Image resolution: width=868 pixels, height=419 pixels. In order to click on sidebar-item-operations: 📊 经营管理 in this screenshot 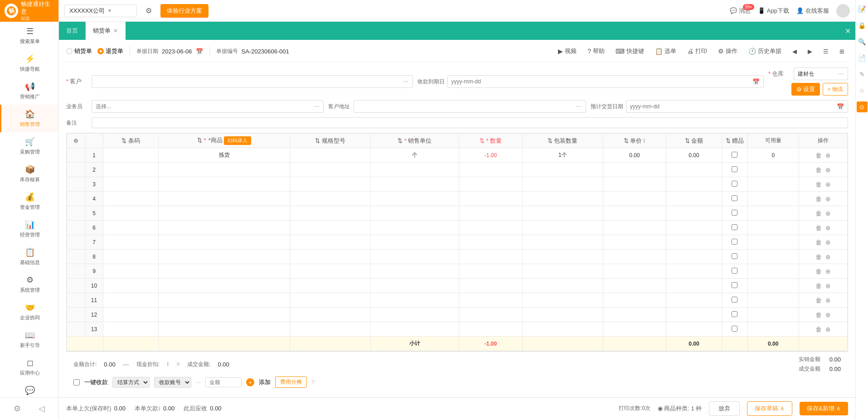, I will do `click(29, 229)`.